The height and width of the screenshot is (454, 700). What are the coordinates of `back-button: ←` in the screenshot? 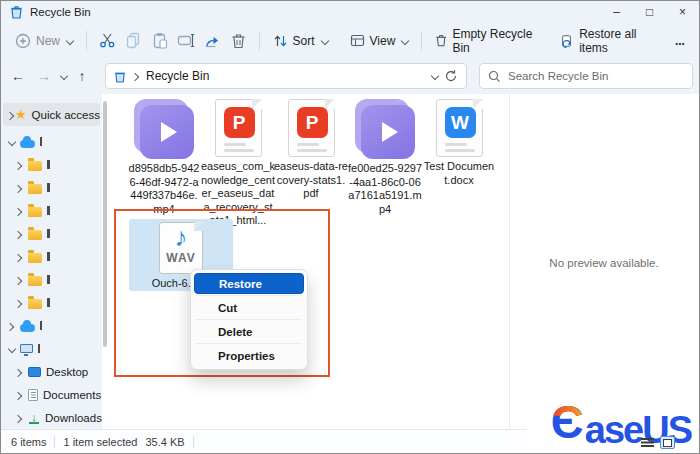 It's located at (18, 76).